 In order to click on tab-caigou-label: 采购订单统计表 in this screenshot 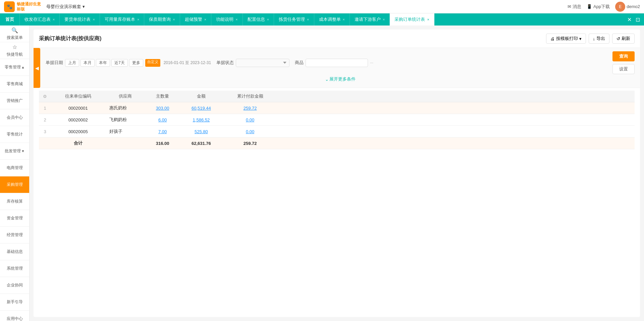, I will do `click(410, 19)`.